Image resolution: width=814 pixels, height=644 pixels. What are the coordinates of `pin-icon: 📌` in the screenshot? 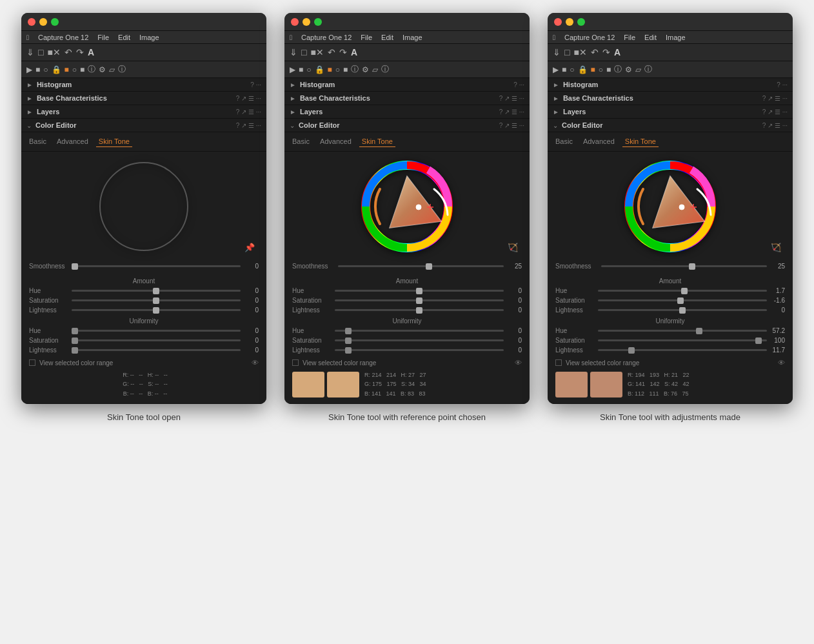 It's located at (250, 248).